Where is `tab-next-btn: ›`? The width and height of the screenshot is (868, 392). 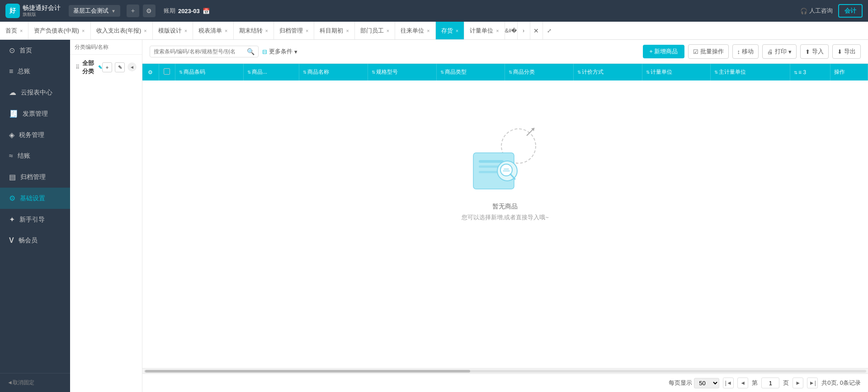 tab-next-btn: › is located at coordinates (524, 31).